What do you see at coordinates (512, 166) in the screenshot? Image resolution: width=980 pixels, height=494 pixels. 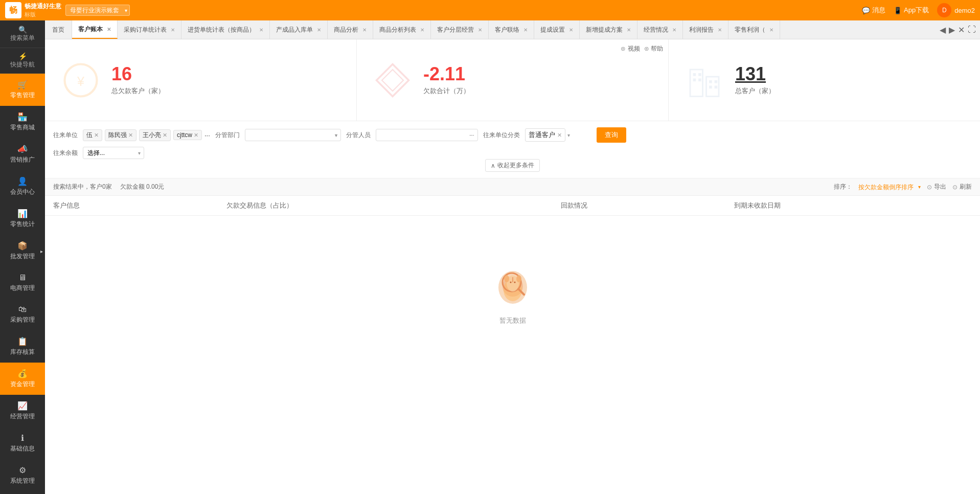 I see `collapse-btn: ∧ 收起更多条件` at bounding box center [512, 166].